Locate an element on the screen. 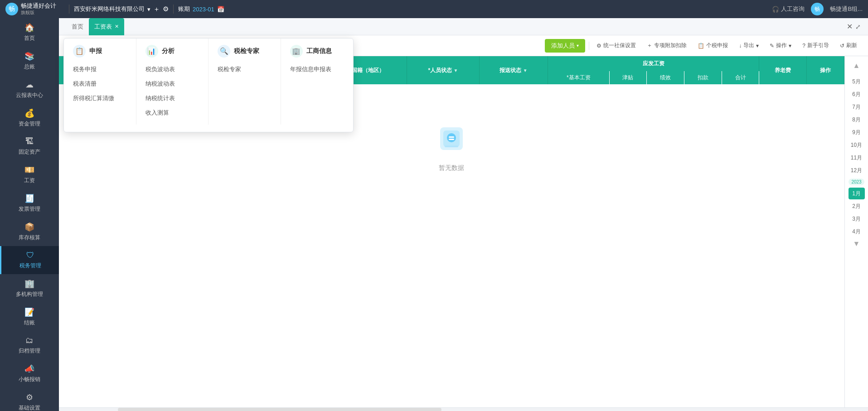  tab-salary: 工资表 ✕ is located at coordinates (107, 27).